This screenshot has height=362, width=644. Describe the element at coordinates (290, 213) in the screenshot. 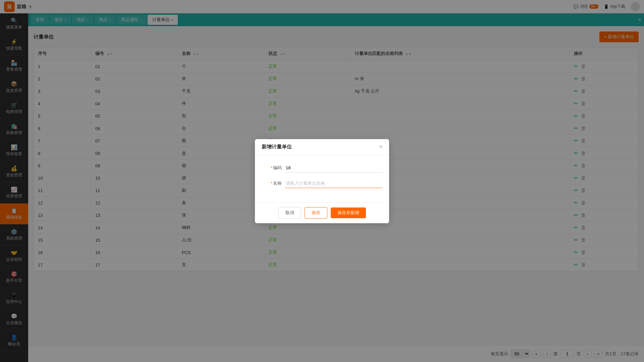

I see `cancel-button: 取消` at that location.